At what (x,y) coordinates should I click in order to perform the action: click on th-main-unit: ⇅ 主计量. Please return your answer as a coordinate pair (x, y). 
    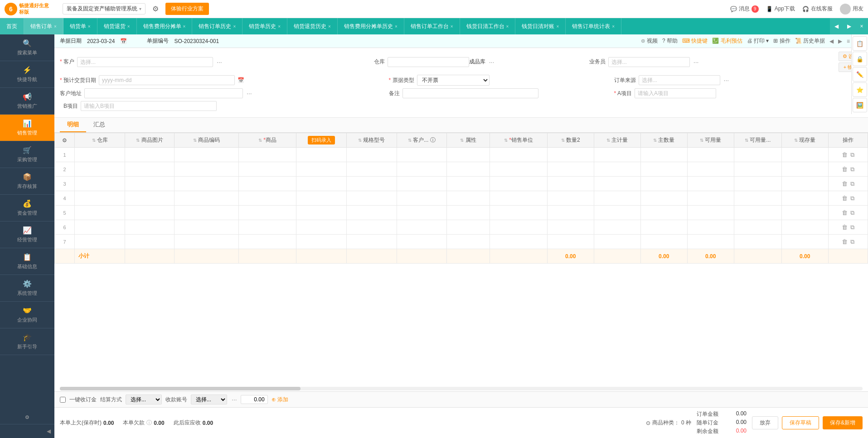
    Looking at the image, I should click on (617, 140).